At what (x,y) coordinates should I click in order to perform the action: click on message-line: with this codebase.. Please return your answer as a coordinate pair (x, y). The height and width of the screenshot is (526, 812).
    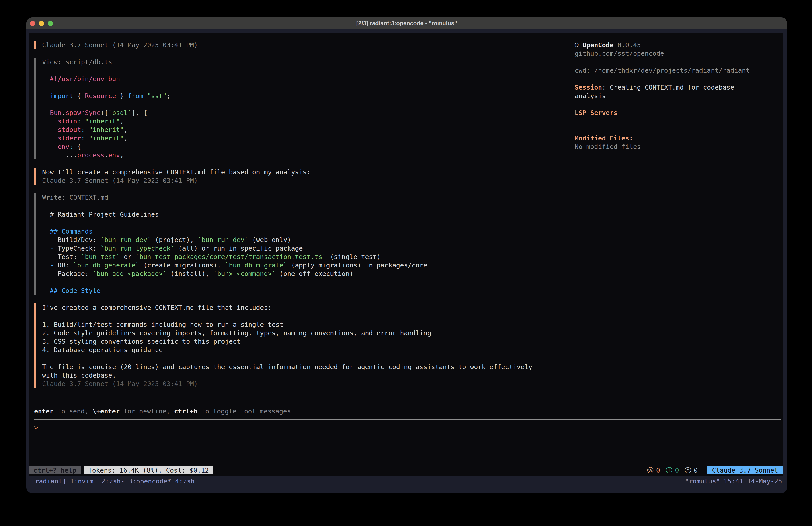
    Looking at the image, I should click on (306, 375).